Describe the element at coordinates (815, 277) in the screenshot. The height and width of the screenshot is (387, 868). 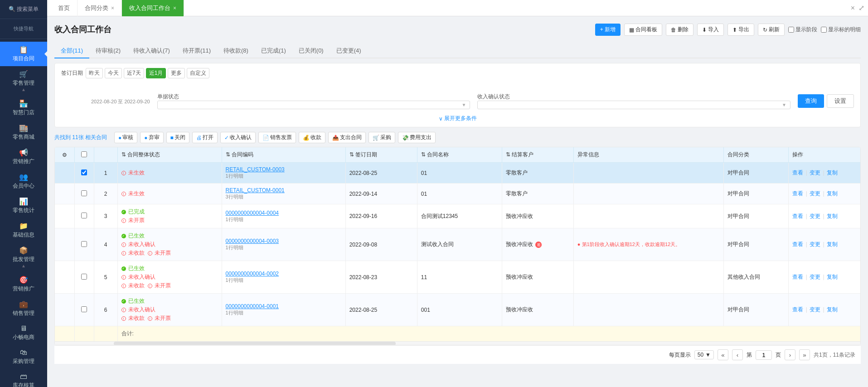
I see `edit-btn-5: 变更` at that location.